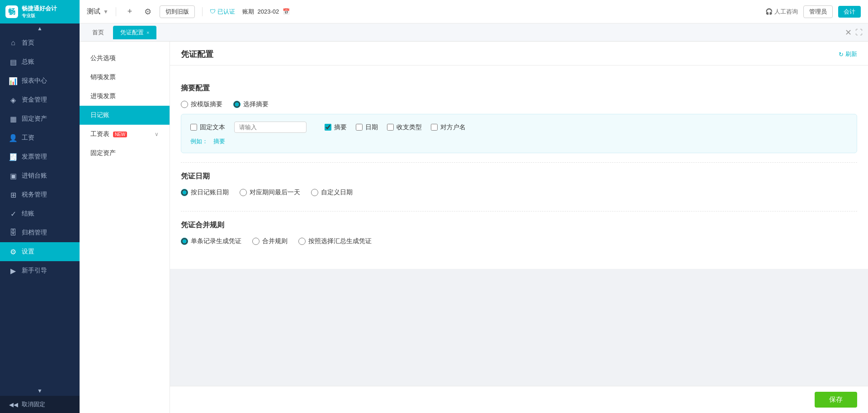 The image size is (868, 413). I want to click on headset-icon: 🎧, so click(769, 12).